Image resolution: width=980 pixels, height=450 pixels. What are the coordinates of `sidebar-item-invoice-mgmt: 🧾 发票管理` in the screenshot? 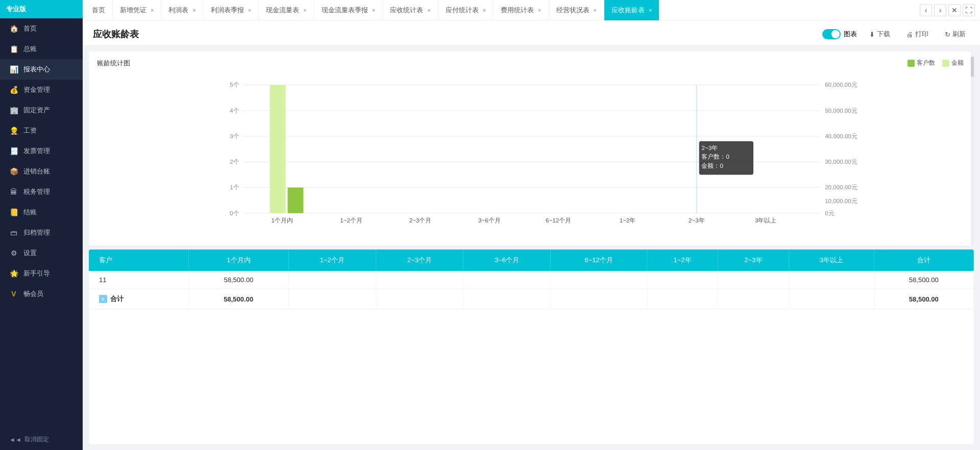 It's located at (41, 151).